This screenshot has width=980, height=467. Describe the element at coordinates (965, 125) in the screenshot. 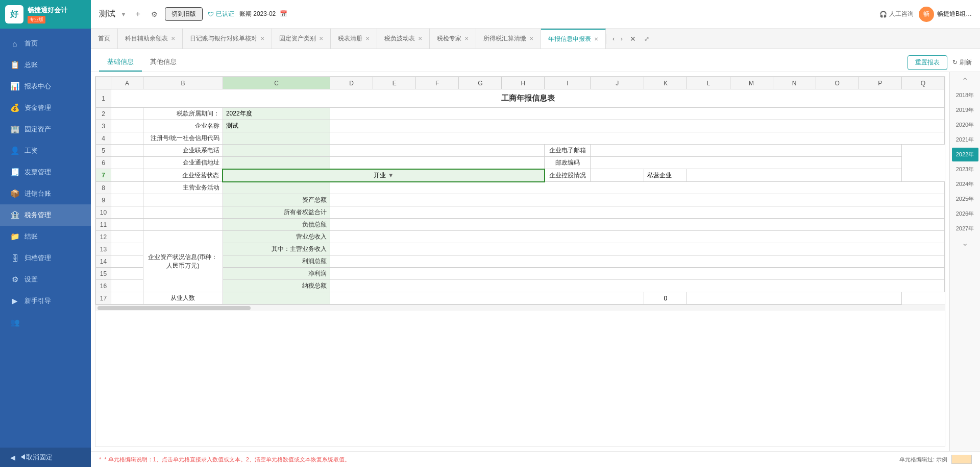

I see `year-item-2020: 2020年` at that location.